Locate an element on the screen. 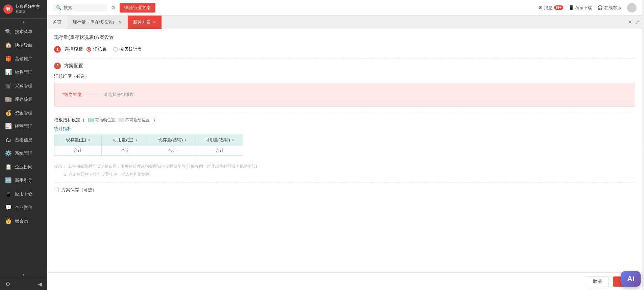  sidebar-item-appcenter: 📱 应用中心 is located at coordinates (24, 194).